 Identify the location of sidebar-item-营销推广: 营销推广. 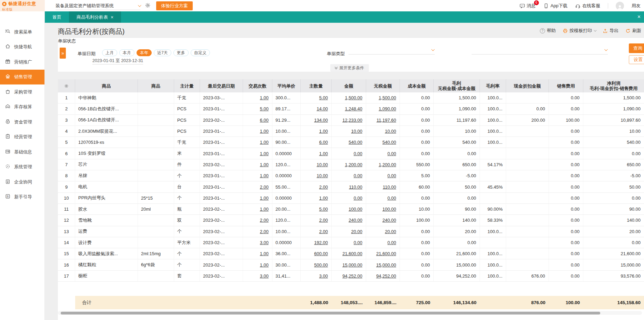
(22, 62).